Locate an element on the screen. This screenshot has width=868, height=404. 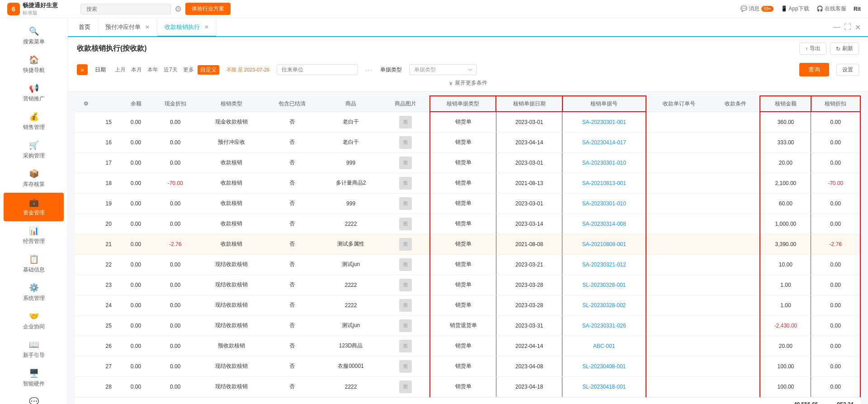
sidebar-item-wechat: 💬 企业微信 is located at coordinates (33, 398).